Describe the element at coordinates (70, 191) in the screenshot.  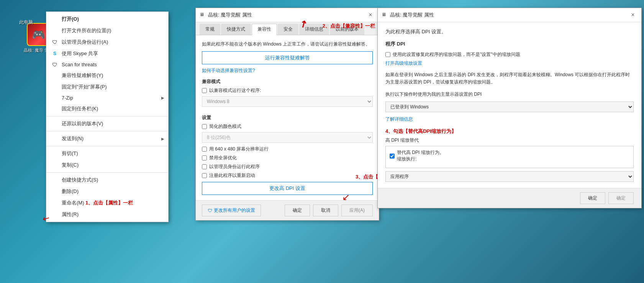
I see `delete-label: 删除(D)` at that location.